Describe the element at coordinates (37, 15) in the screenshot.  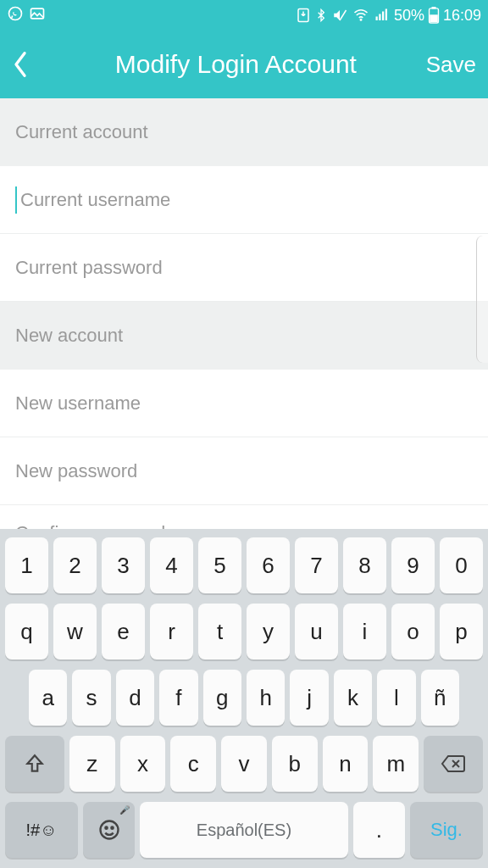
I see `image-icon` at that location.